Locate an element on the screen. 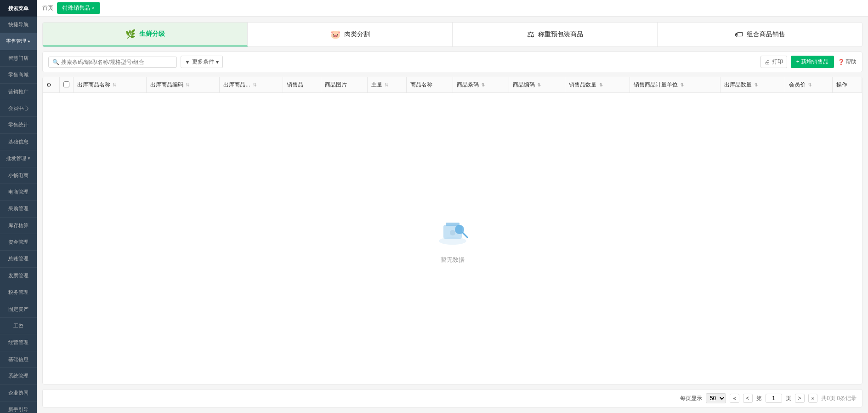 This screenshot has height=413, width=868. sidebar-item-basic-info2: 基础信息 is located at coordinates (18, 360).